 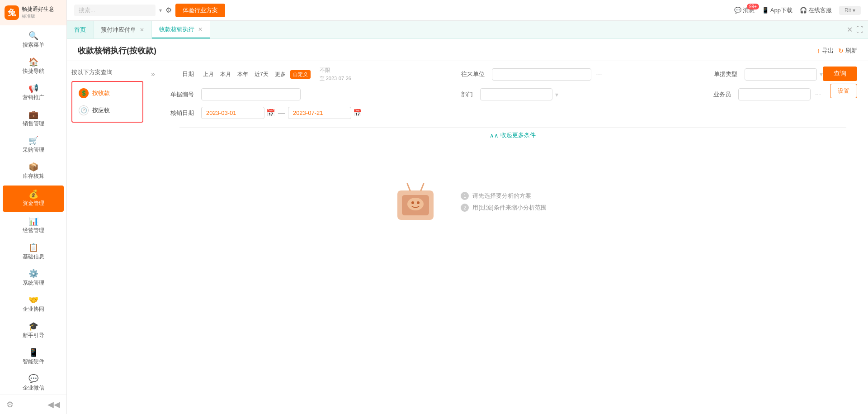 I want to click on sidebar-item-label: 企业微信, so click(x=33, y=388).